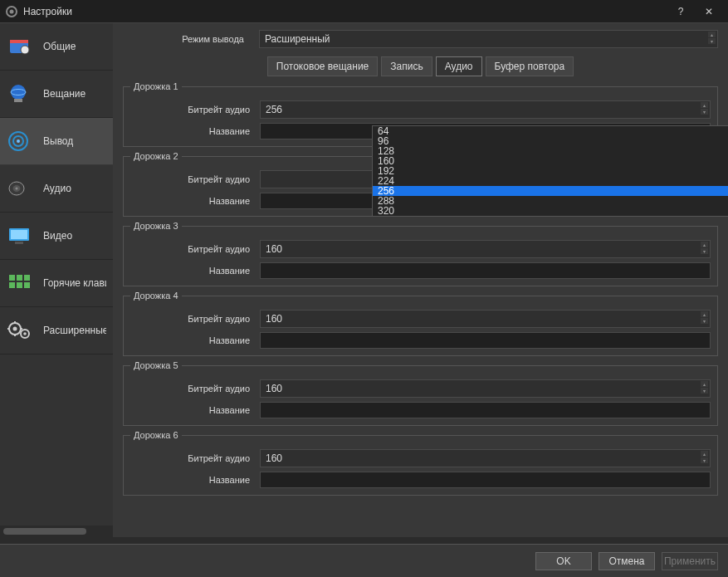  Describe the element at coordinates (56, 95) in the screenshot. I see `sidebar-item-stream: Вещание` at that location.